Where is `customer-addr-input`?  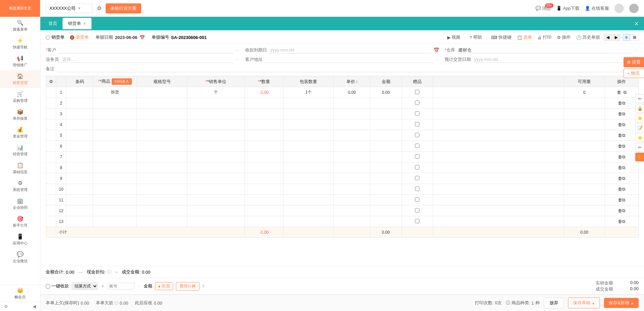
customer-addr-input is located at coordinates (349, 60).